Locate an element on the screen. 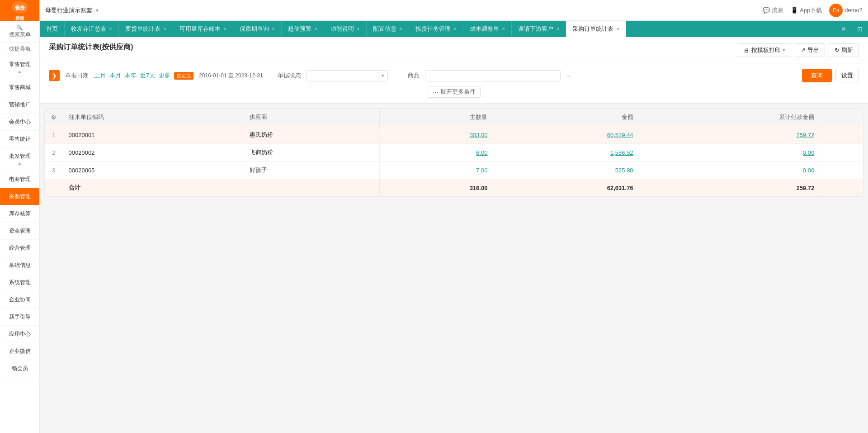 The width and height of the screenshot is (868, 433). cell-qty: 303.00 is located at coordinates (436, 135).